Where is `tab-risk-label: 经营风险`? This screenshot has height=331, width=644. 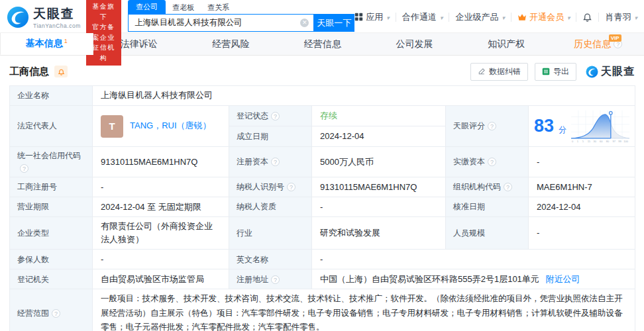
tab-risk-label: 经营风险 is located at coordinates (231, 44).